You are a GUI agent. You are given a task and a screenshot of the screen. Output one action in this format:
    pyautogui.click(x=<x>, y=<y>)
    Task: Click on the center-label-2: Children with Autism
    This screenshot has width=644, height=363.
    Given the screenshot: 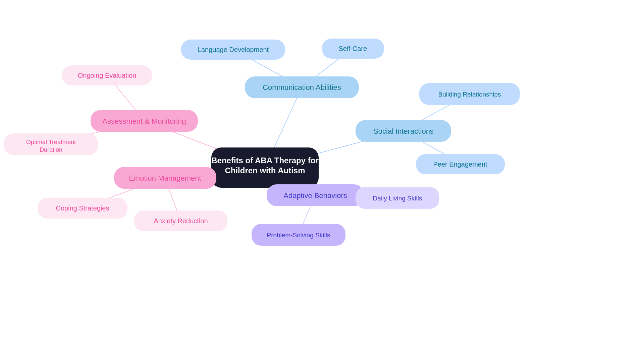 What is the action you would take?
    pyautogui.click(x=265, y=170)
    